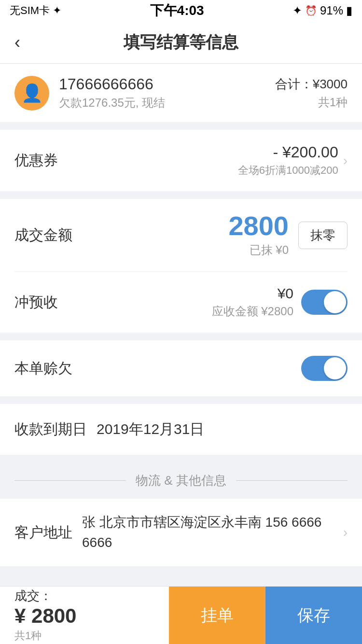  I want to click on amount-right: 2800 已抹 ¥0 抹零, so click(288, 235).